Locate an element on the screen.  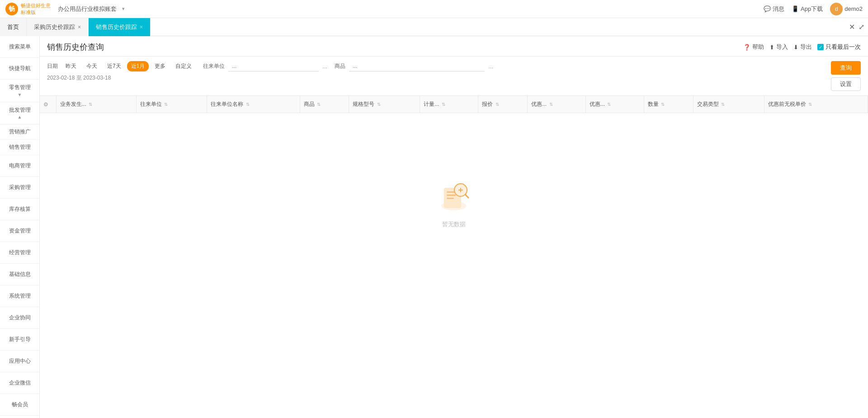
sidebar-item-app-center: 应用中心 is located at coordinates (20, 361).